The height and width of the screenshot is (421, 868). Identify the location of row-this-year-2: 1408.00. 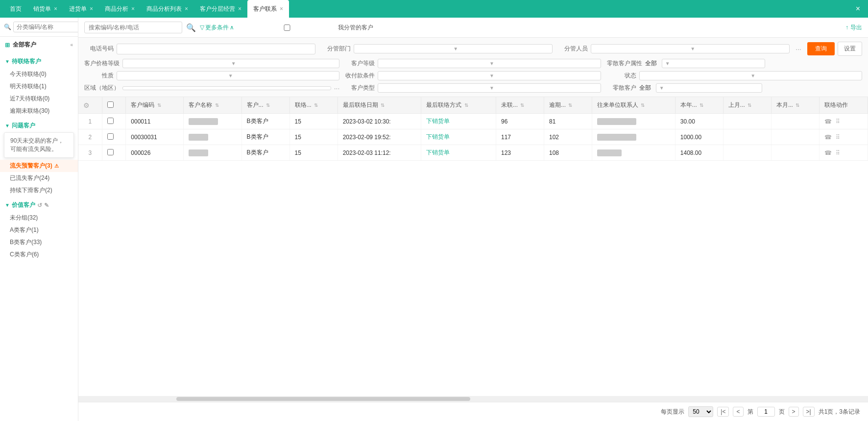
(699, 153).